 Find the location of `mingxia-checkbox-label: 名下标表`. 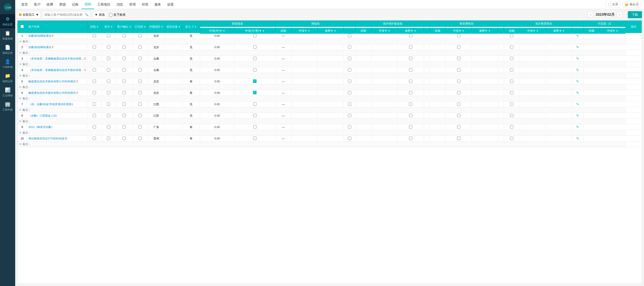

mingxia-checkbox-label: 名下标表 is located at coordinates (118, 15).